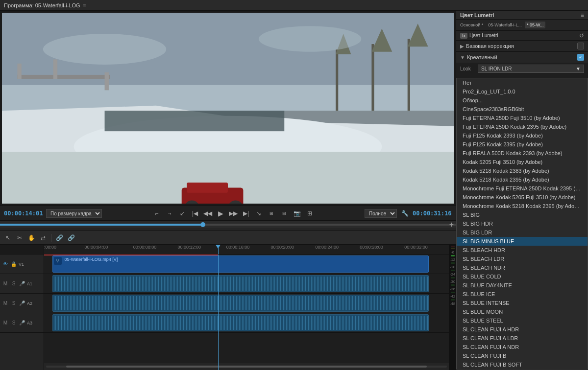 This screenshot has height=370, width=588. What do you see at coordinates (522, 250) in the screenshot?
I see `dropdown-item: SL BLEACH HDR` at bounding box center [522, 250].